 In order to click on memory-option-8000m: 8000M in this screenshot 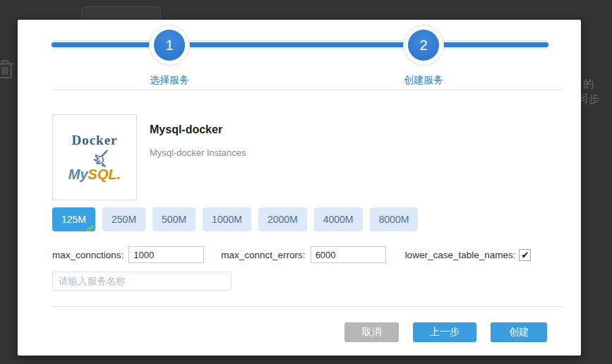, I will do `click(394, 219)`.